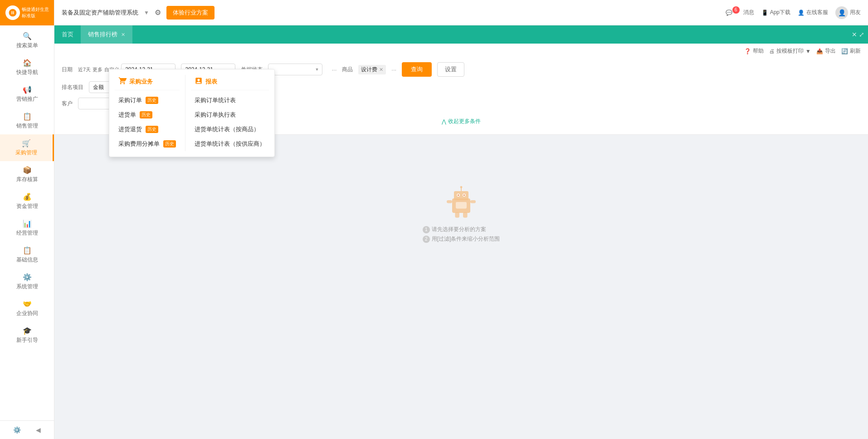 Image resolution: width=868 pixels, height=439 pixels. Describe the element at coordinates (190, 13) in the screenshot. I see `industry-btn: 体验行业方案` at that location.